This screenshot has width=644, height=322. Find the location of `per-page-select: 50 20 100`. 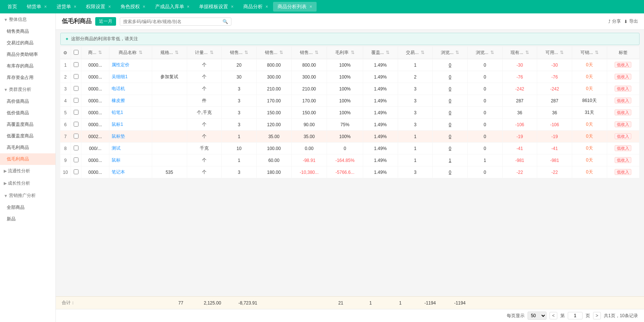

per-page-select: 50 20 100 is located at coordinates (537, 316).